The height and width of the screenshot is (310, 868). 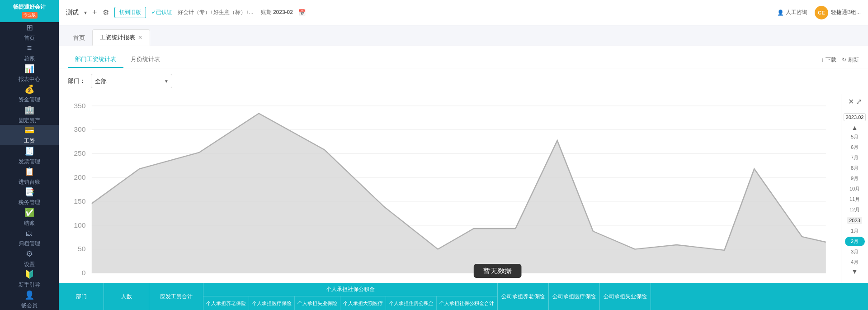 I want to click on svg-text: 0, so click(x=84, y=273).